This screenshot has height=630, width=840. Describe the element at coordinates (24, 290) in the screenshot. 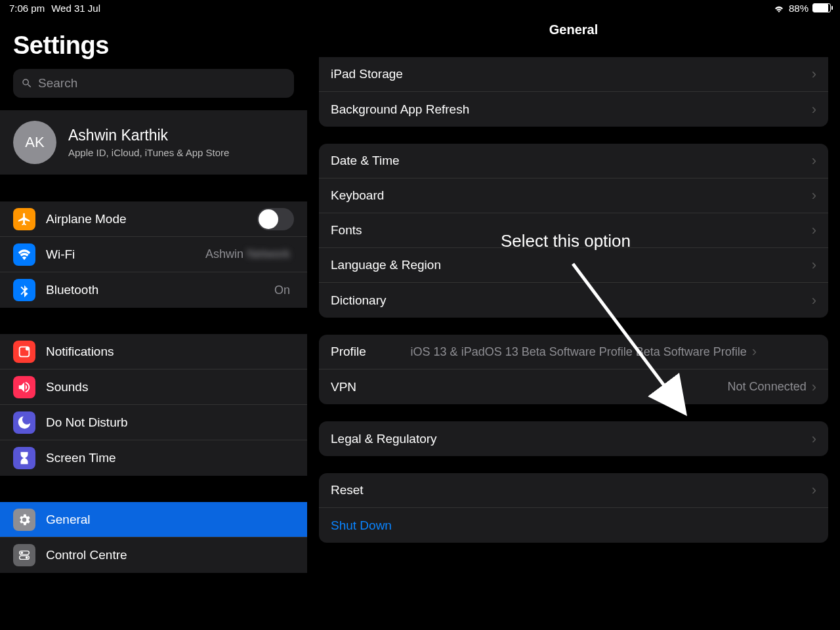

I see `bluetooth-icon` at that location.